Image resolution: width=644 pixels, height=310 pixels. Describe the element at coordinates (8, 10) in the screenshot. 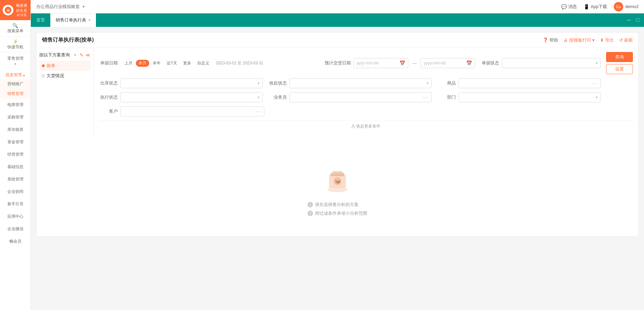

I see `svg-text: 畅` at that location.